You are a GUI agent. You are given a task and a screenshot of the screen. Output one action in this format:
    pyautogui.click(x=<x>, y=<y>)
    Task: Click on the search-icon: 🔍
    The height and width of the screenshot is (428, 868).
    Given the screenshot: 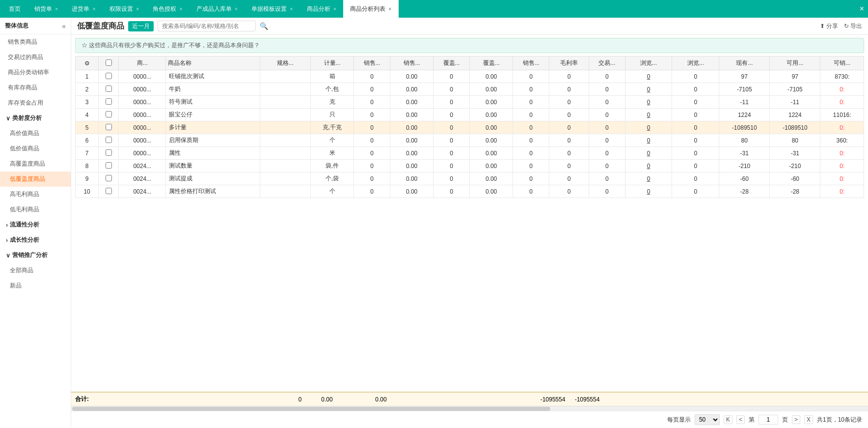 What is the action you would take?
    pyautogui.click(x=264, y=26)
    